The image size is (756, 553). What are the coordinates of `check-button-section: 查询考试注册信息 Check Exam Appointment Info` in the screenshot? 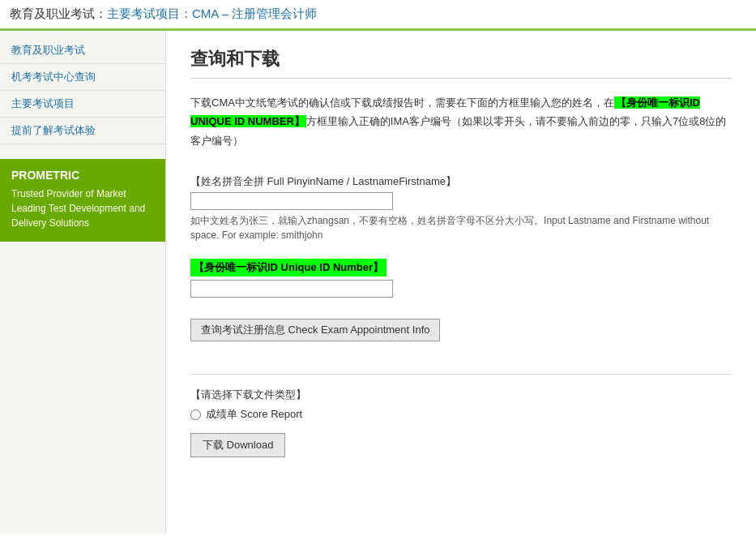 It's located at (461, 336).